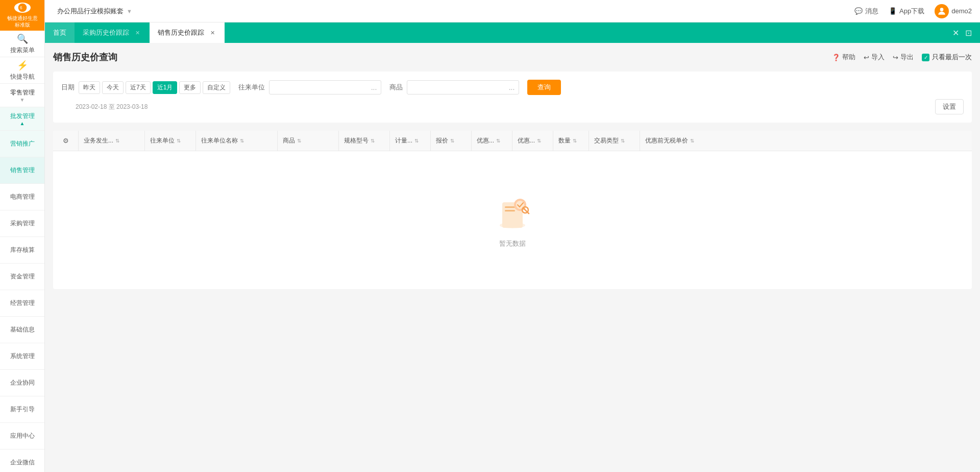  What do you see at coordinates (22, 197) in the screenshot?
I see `sidebar-item-ecommerce: 电商管理` at bounding box center [22, 197].